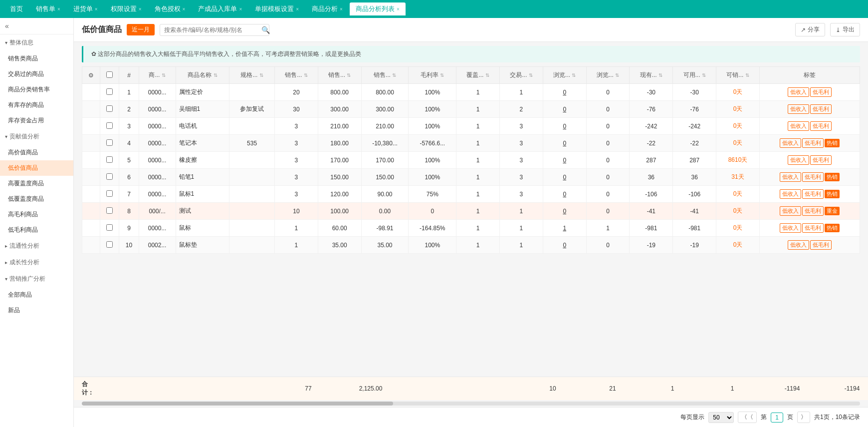 Image resolution: width=868 pixels, height=427 pixels. I want to click on sidebar-item-category-rate: 商品分类销售率, so click(37, 90).